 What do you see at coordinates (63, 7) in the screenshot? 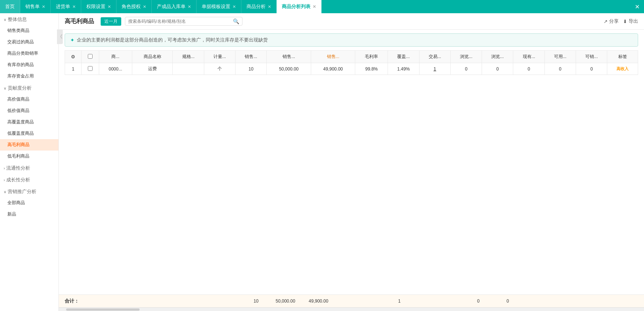
I see `tab-label: 进货单` at bounding box center [63, 7].